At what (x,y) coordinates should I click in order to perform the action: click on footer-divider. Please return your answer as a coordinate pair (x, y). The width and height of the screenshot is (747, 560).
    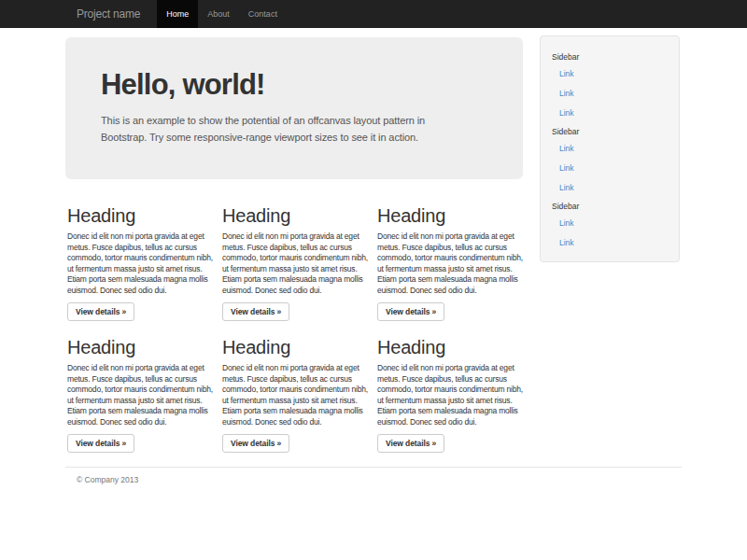
    Looking at the image, I should click on (374, 467).